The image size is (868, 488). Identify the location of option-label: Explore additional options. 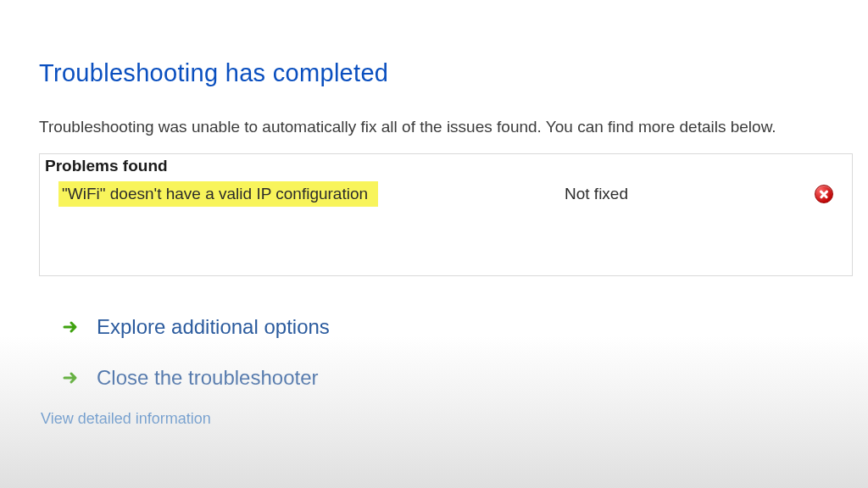
(214, 327).